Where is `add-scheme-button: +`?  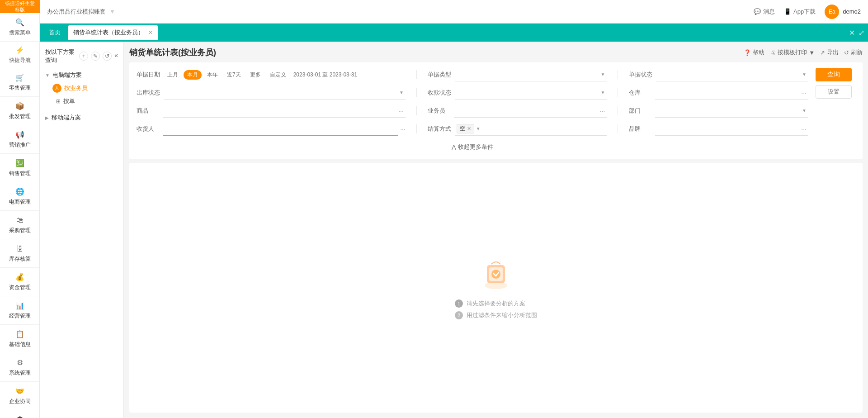 add-scheme-button: + is located at coordinates (84, 56).